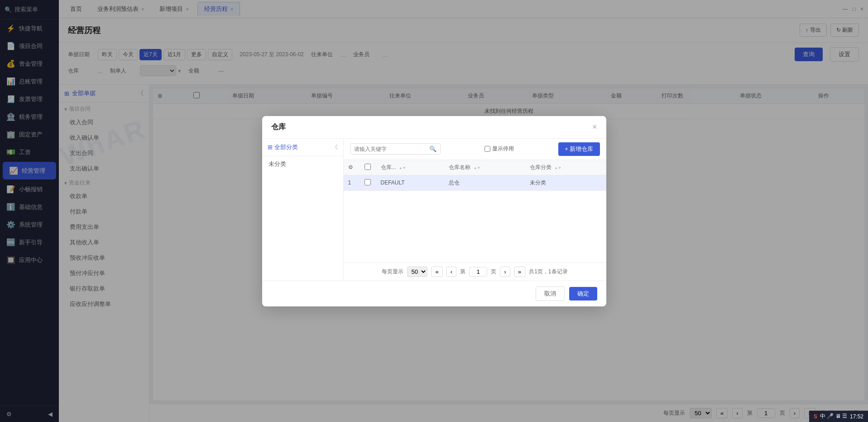 The image size is (868, 422). What do you see at coordinates (558, 168) in the screenshot?
I see `sort-cat-icon: ▲▼` at bounding box center [558, 168].